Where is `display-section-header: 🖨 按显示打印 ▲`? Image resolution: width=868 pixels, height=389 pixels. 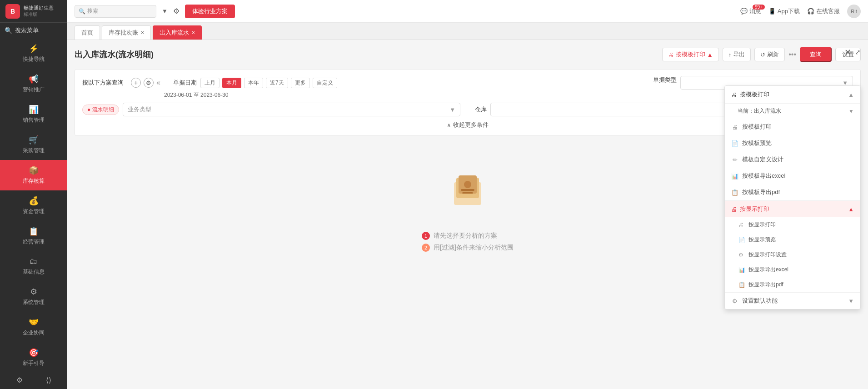 display-section-header: 🖨 按显示打印 ▲ is located at coordinates (793, 209).